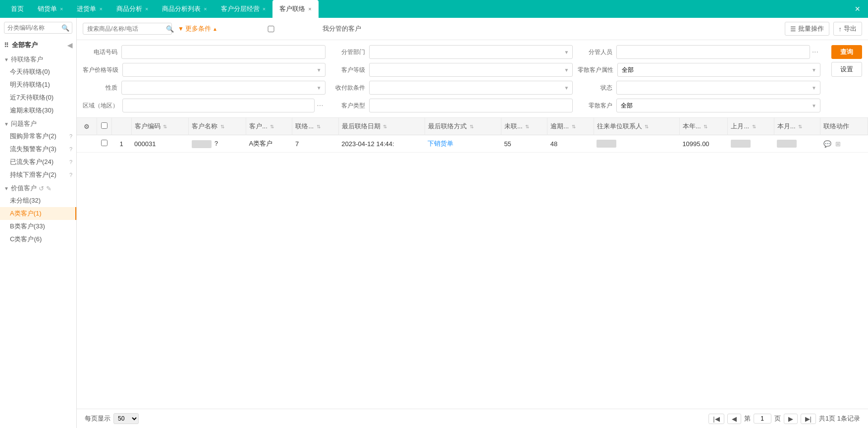 The width and height of the screenshot is (868, 428). Describe the element at coordinates (38, 136) in the screenshot. I see `sidebar-item-hoarding: 囤购异常客户(2) ?` at that location.